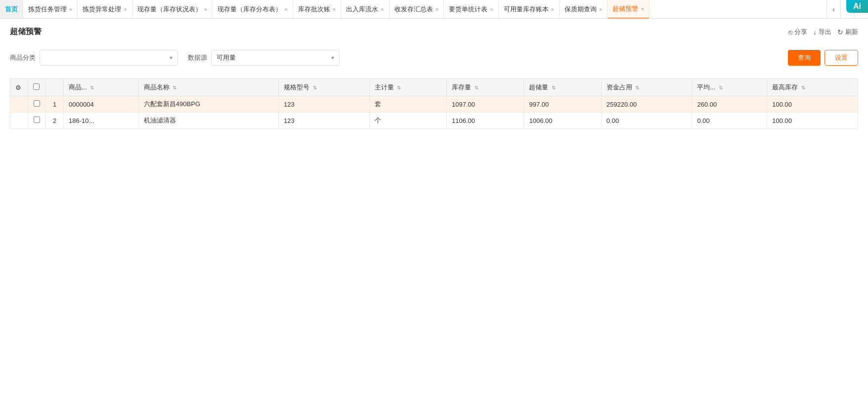 The width and height of the screenshot is (868, 395). Describe the element at coordinates (434, 32) in the screenshot. I see `page-header: 超储预警 ⎋ 分享 ↓ 导出 ↻ 刷新` at that location.